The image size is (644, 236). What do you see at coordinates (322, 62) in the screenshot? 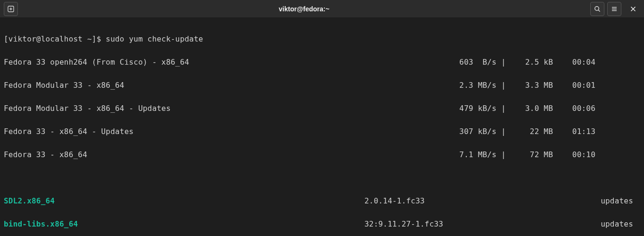
I see `download-row: Fedora 33 openh264 (From Cisco) - x86_64…` at bounding box center [322, 62].